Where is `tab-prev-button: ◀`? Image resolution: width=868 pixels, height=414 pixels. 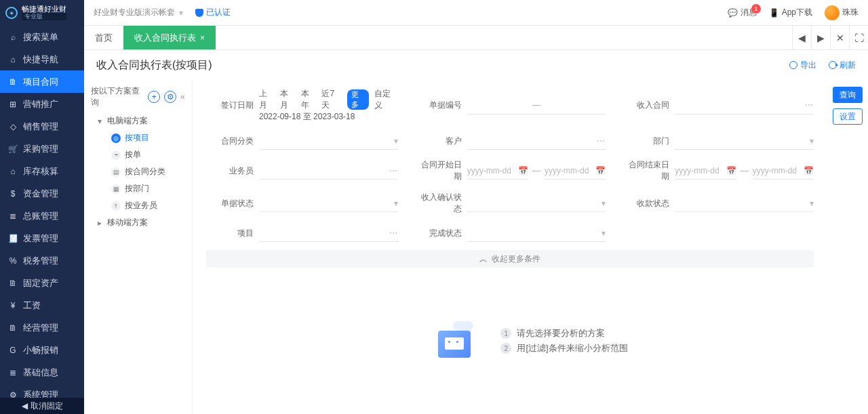 tab-prev-button: ◀ is located at coordinates (802, 38).